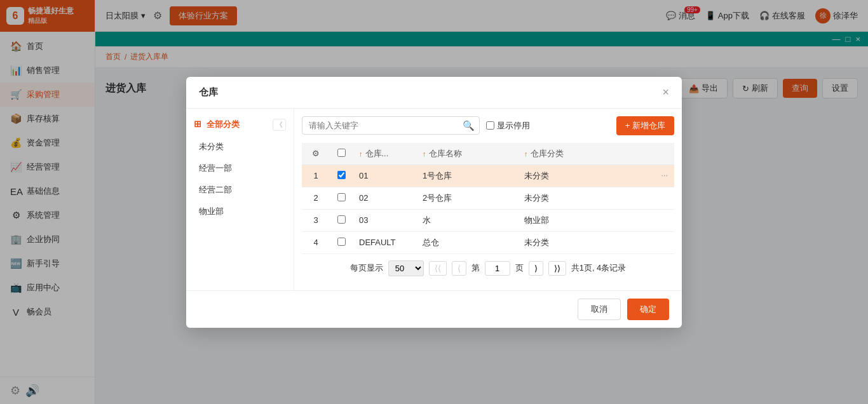 This screenshot has height=404, width=868. What do you see at coordinates (240, 199) in the screenshot?
I see `category-panel: ⊞ 全部分类 《 未分类经营一部经营二部物业部` at bounding box center [240, 199].